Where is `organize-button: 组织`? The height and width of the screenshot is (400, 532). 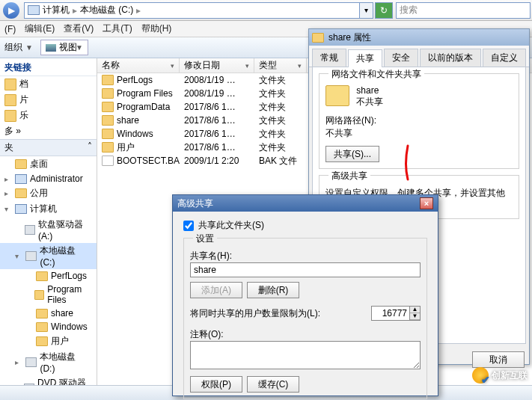
organize-button: 组织 is located at coordinates (13, 48).